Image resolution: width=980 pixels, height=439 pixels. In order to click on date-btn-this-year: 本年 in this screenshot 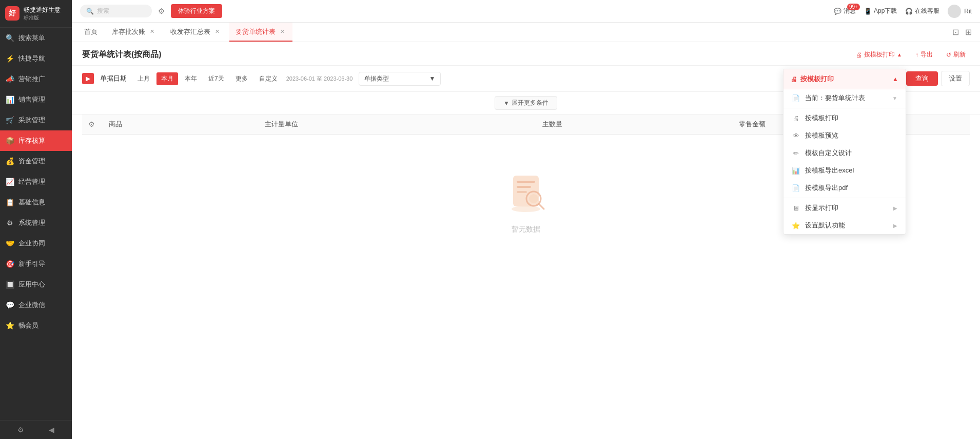, I will do `click(191, 79)`.